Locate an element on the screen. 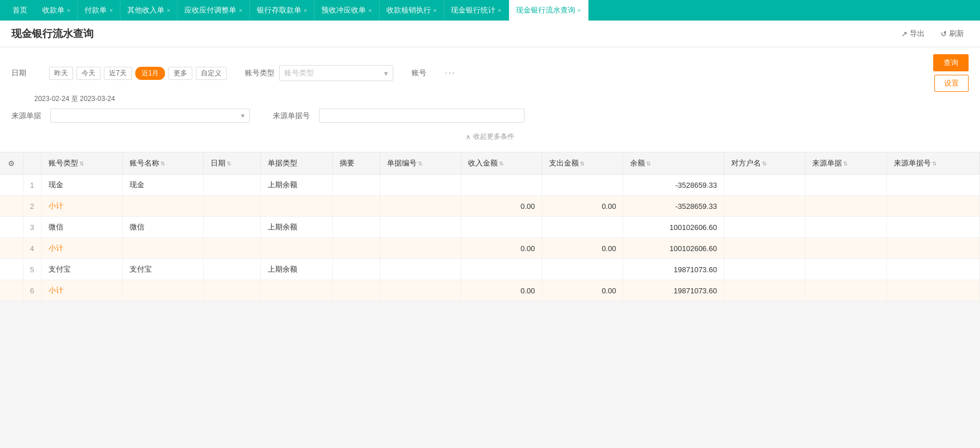 This screenshot has height=448, width=980. cell-account-name: 支付宝 is located at coordinates (163, 269).